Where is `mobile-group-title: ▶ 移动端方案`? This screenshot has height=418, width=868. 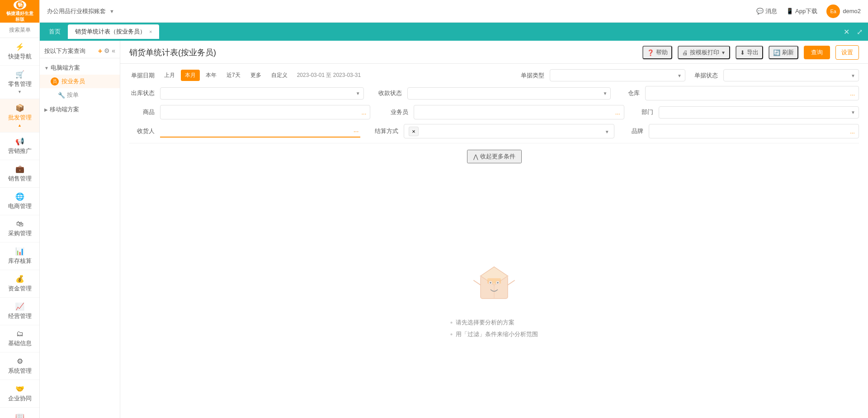
mobile-group-title: ▶ 移动端方案 is located at coordinates (80, 109).